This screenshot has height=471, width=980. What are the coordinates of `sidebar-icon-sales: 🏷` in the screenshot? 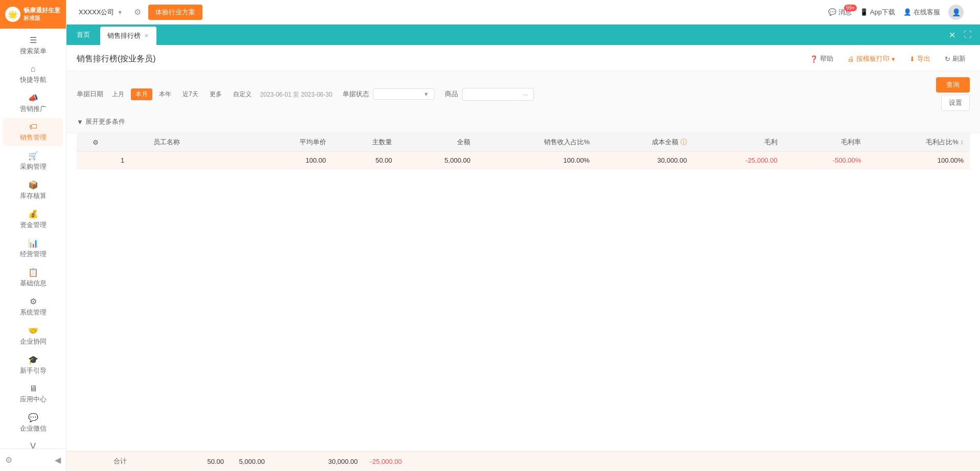 It's located at (33, 127).